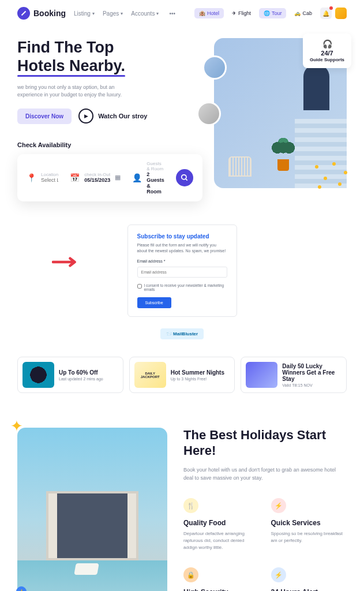  What do you see at coordinates (185, 178) in the screenshot?
I see `search-icon` at bounding box center [185, 178].